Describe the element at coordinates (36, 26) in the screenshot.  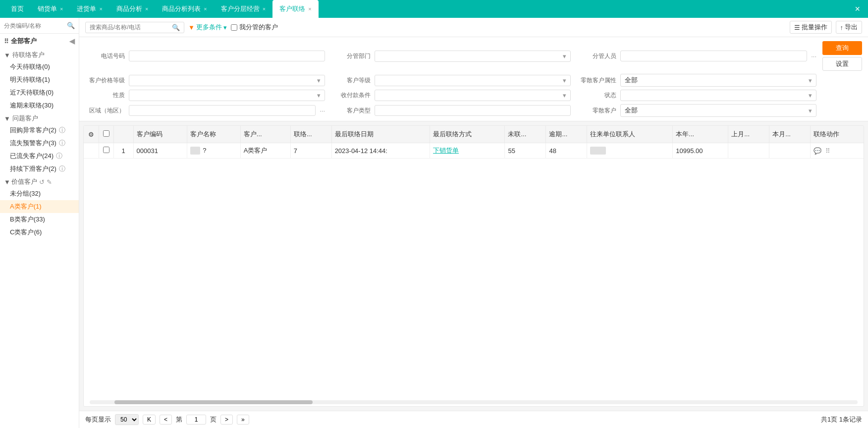
I see `sidebar-search-input` at that location.